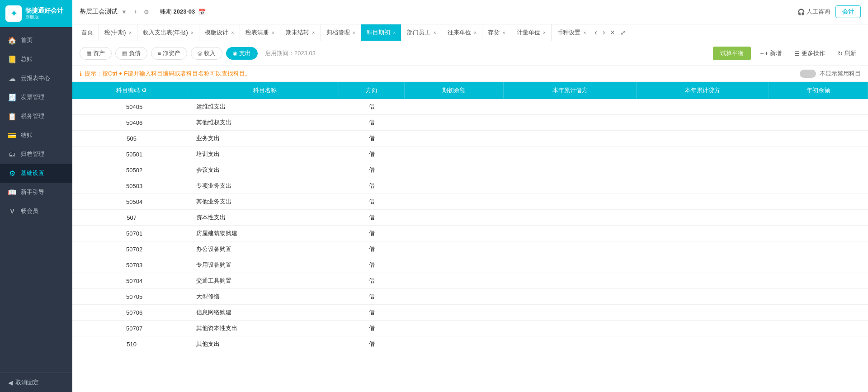 The image size is (868, 392). I want to click on sidebar-item-member: V 畅会员, so click(36, 211).